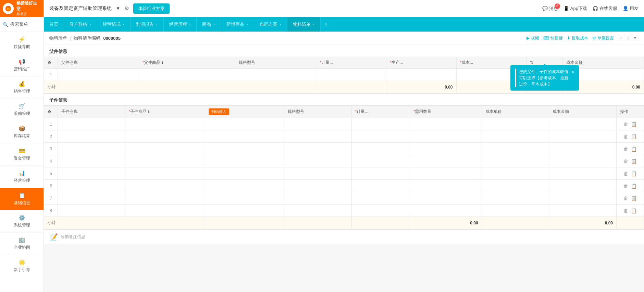  I want to click on single-settings-action: ⚙ 单据设置, so click(603, 38).